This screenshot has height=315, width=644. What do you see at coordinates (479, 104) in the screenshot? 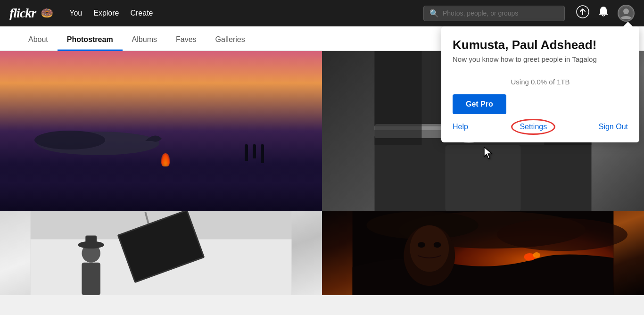
I see `get-pro-button: Get Pro` at bounding box center [479, 104].